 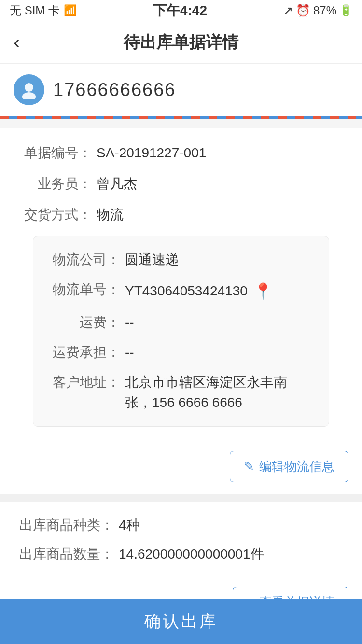 I want to click on carrier-label: 无 SIM 卡, so click(x=35, y=11).